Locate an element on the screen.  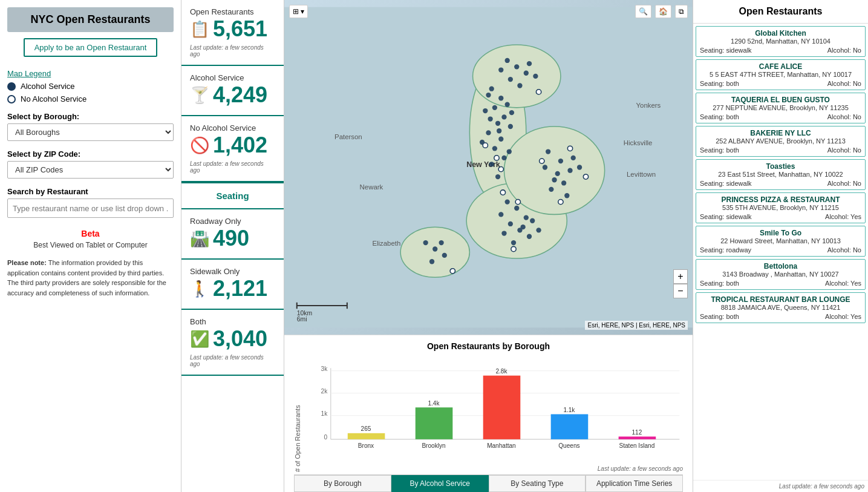
map-search-btn: 🔍 is located at coordinates (644, 11).